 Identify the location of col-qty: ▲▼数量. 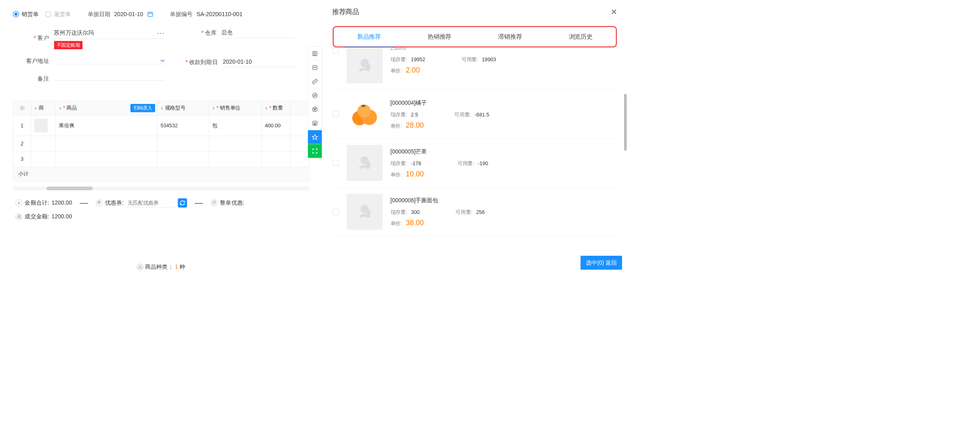
(276, 108).